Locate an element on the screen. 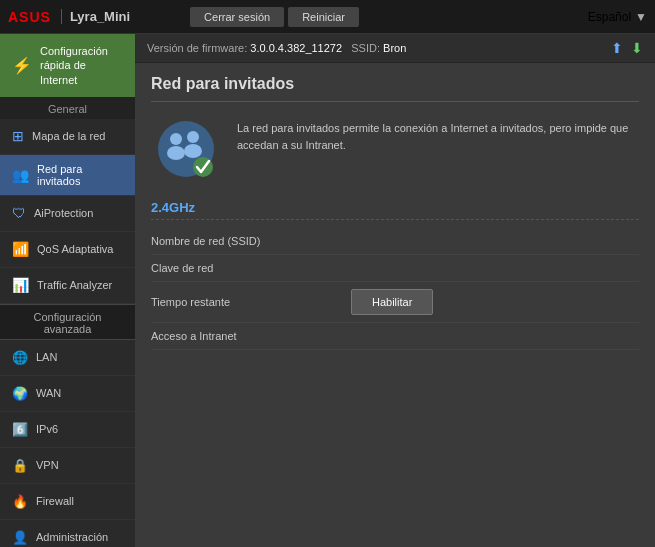 The width and height of the screenshot is (655, 547). sidebar-item-label: Firewall is located at coordinates (55, 501).